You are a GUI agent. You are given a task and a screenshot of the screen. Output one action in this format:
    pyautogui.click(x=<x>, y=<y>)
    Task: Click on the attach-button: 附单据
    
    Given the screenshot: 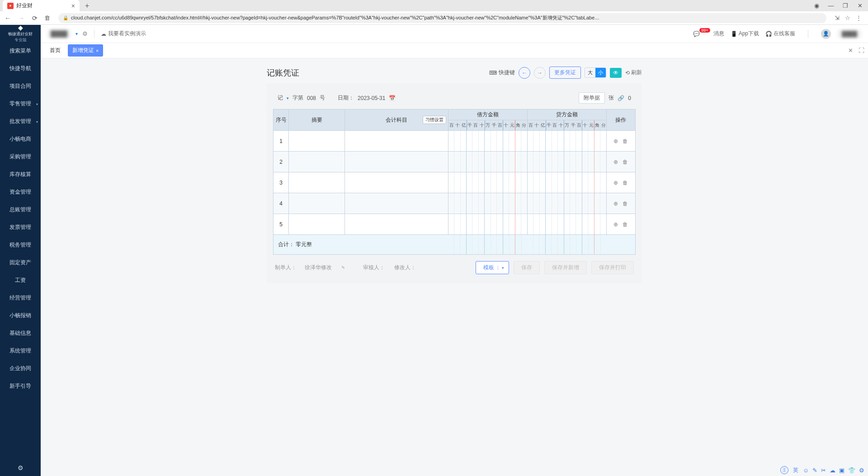 What is the action you would take?
    pyautogui.click(x=592, y=98)
    